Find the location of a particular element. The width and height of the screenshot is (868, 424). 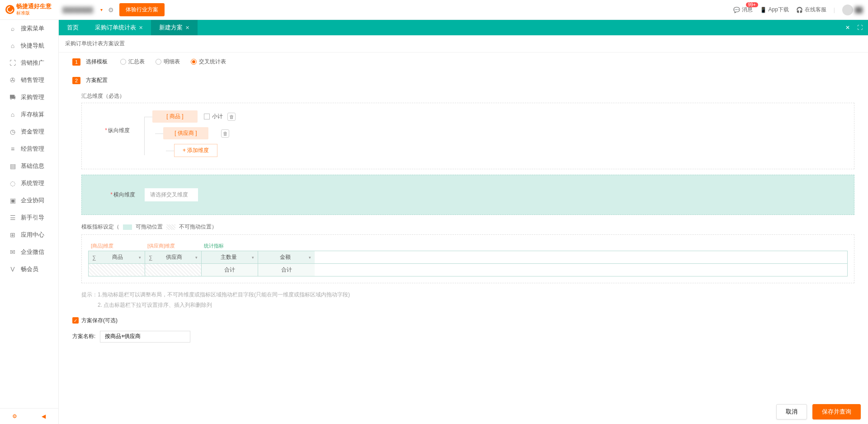

logo-icon is located at coordinates (10, 10).